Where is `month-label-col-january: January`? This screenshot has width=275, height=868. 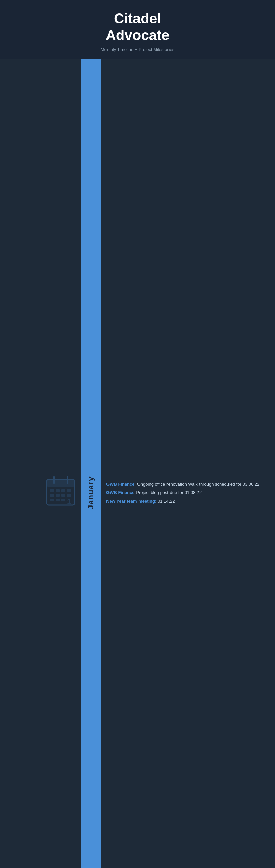
month-label-col-january: January is located at coordinates (91, 463).